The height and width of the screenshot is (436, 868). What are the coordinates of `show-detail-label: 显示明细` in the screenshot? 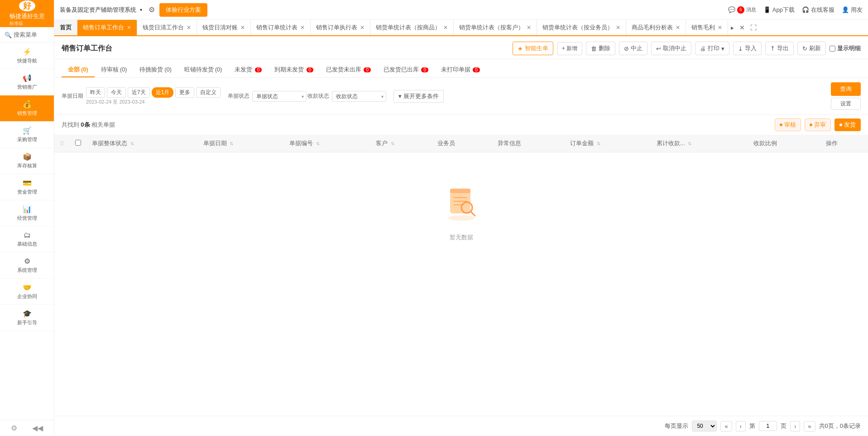 It's located at (845, 48).